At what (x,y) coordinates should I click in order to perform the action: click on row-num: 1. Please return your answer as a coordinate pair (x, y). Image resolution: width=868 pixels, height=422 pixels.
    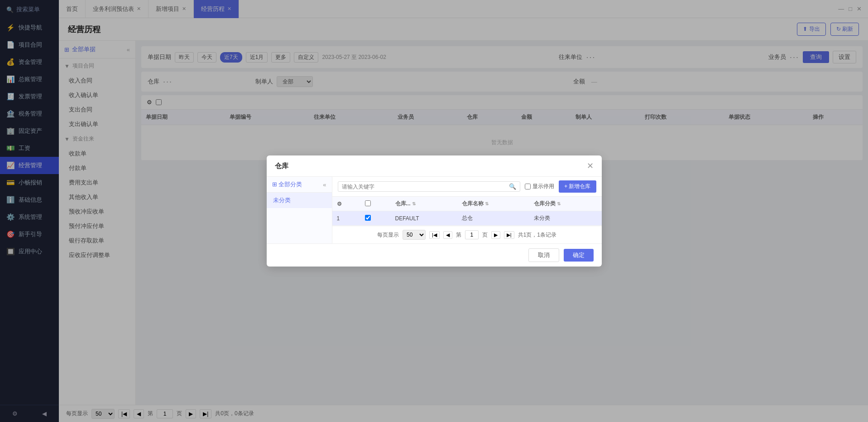
    Looking at the image, I should click on (346, 218).